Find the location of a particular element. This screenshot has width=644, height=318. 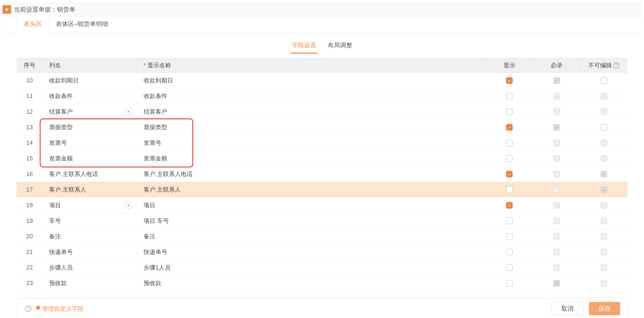

row-display-name: 发票金额 is located at coordinates (312, 158).